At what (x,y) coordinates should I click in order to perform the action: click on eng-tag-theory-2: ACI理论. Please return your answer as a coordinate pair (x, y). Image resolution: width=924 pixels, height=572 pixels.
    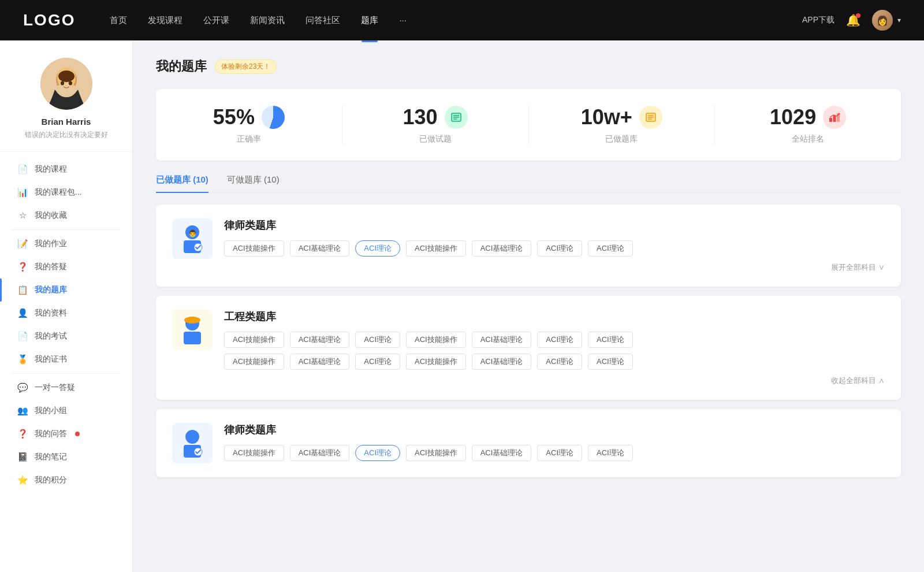
    Looking at the image, I should click on (560, 340).